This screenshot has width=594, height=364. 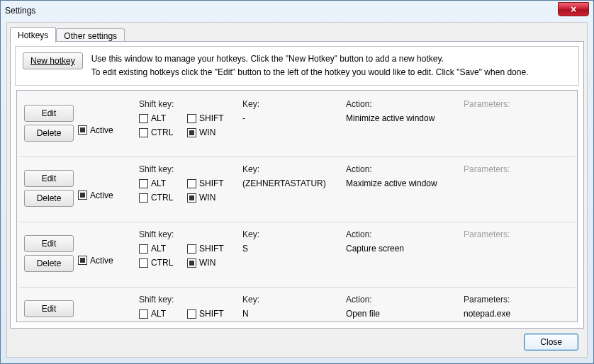 I want to click on tab-other-settings: Other settings, so click(x=91, y=35).